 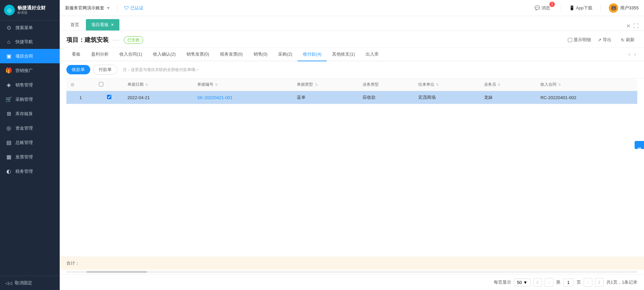 What do you see at coordinates (30, 145) in the screenshot?
I see `sidebar: ◎ 畅捷通好业财 标准版 ⊙ 搜索菜单 ⌂ 快捷导航 ▣ 项目合同 🎁 营销推广…` at bounding box center [30, 145].